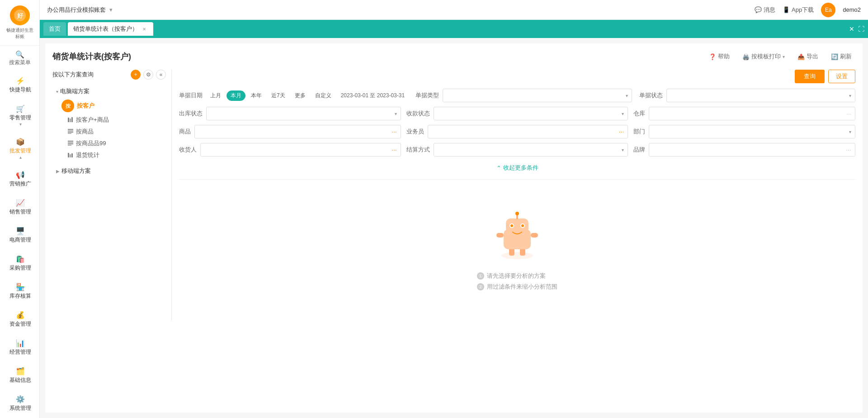 This screenshot has width=868, height=418. What do you see at coordinates (752, 132) in the screenshot?
I see `department-select: ▾` at bounding box center [752, 132].